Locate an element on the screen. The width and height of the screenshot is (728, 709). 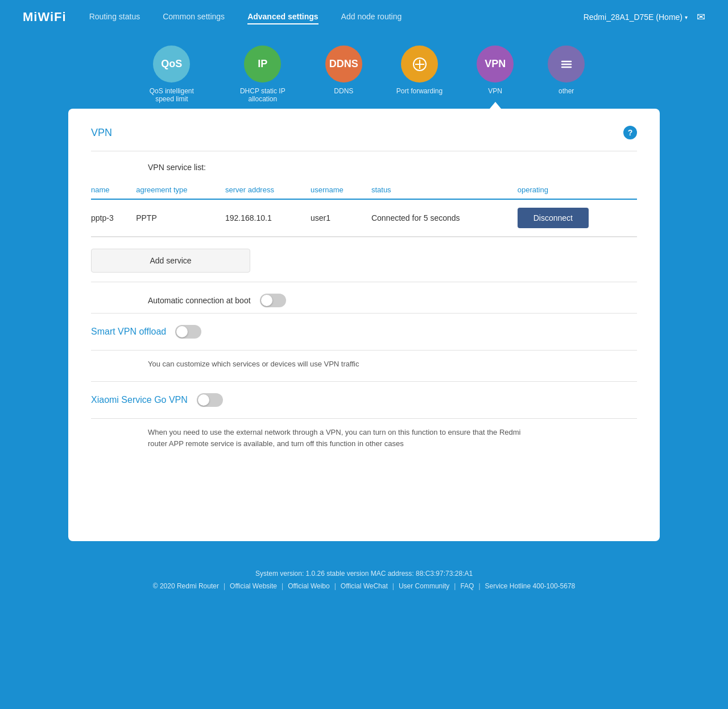
ip-label: DHCP static IP allocation is located at coordinates (263, 95).